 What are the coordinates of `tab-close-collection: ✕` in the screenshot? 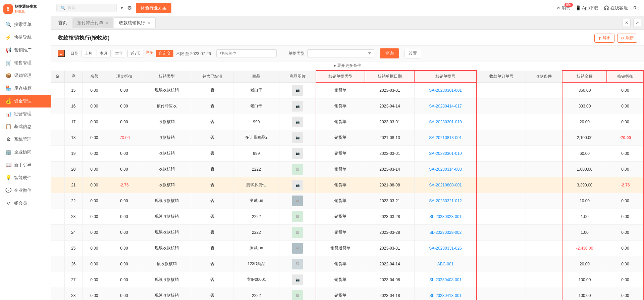 It's located at (149, 23).